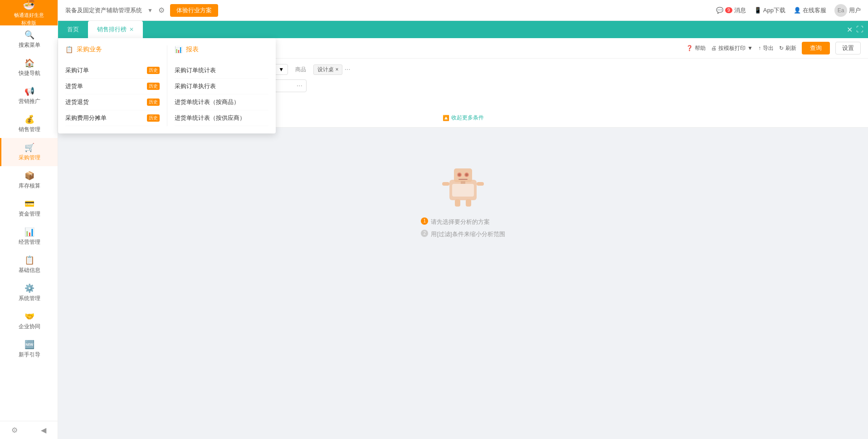 This screenshot has width=868, height=439. Describe the element at coordinates (29, 345) in the screenshot. I see `guide-icon: 🆕` at that location.